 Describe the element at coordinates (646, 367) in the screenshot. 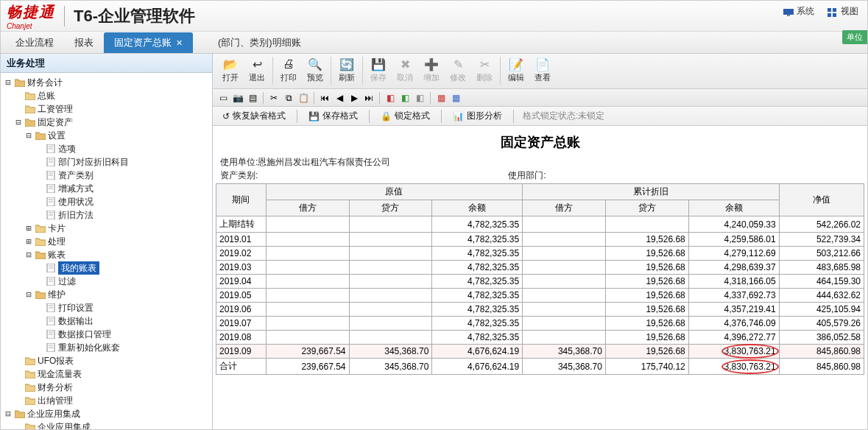

I see `cell-dc: 175,740.12` at that location.